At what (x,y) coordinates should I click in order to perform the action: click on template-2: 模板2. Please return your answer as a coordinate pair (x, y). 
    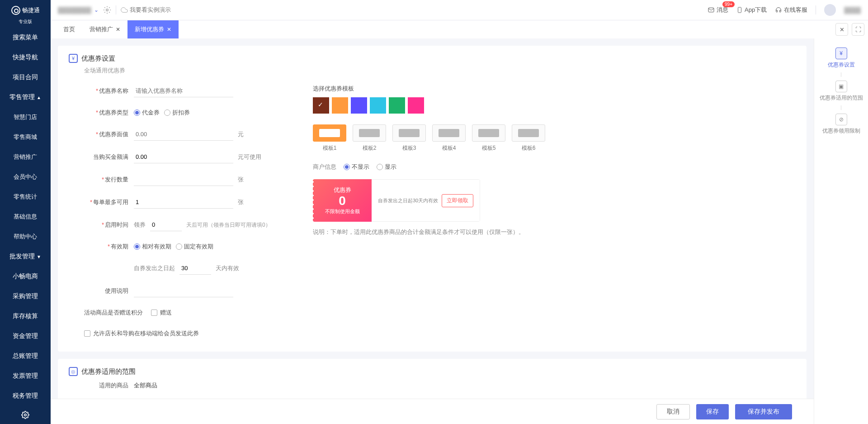
    Looking at the image, I should click on (369, 138).